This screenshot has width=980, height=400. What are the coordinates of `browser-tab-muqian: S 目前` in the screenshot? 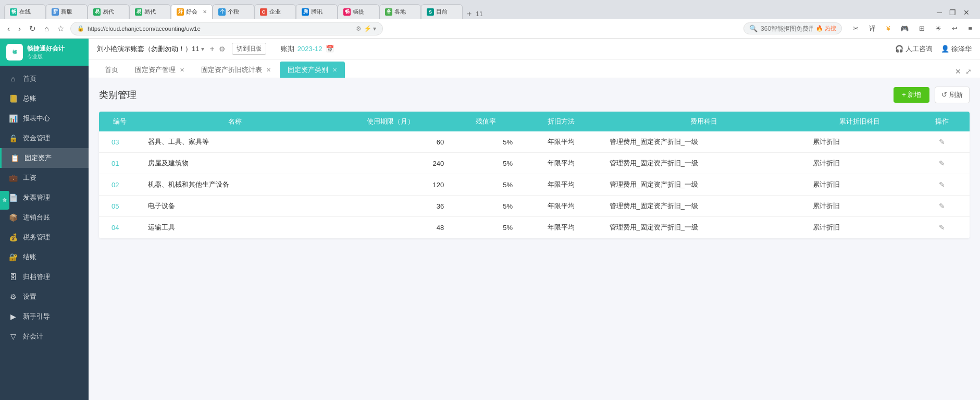 It's located at (442, 11).